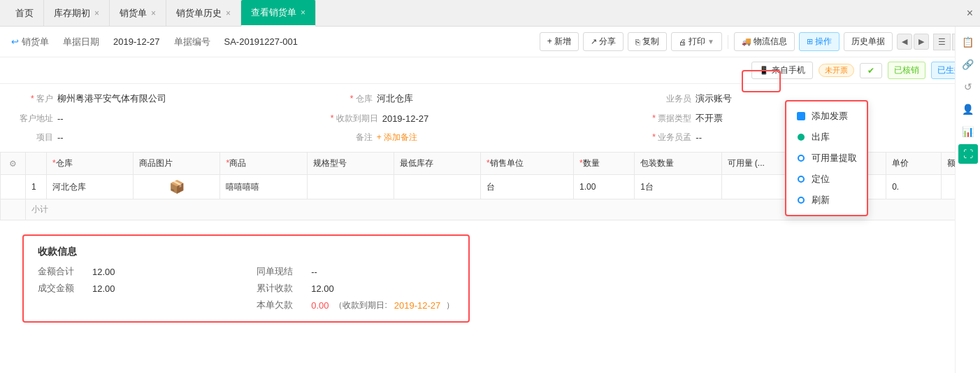 The height and width of the screenshot is (373, 980). I want to click on close-view-sales-tab: ×, so click(303, 13).